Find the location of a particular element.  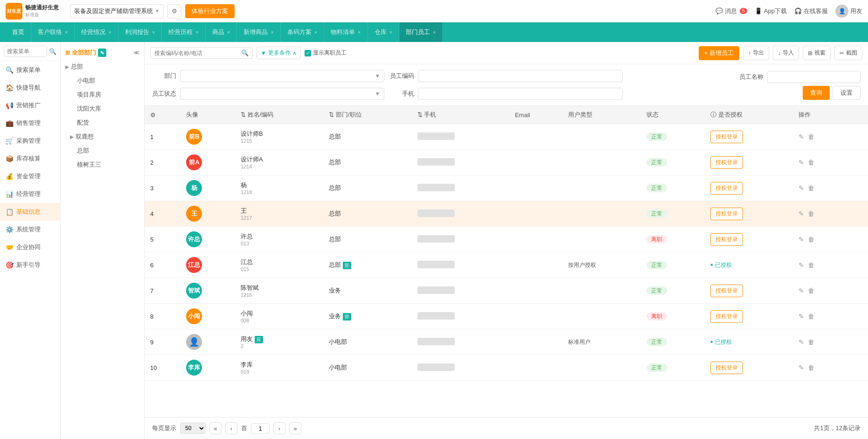

sidebar-item-新手引导: 🎯新手引导 is located at coordinates (30, 265).